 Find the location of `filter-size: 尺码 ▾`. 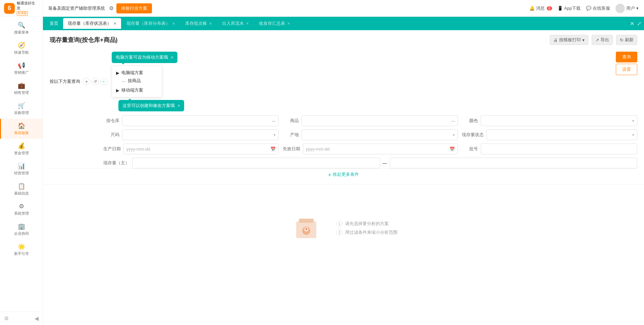

filter-size: 尺码 ▾ is located at coordinates (191, 135).